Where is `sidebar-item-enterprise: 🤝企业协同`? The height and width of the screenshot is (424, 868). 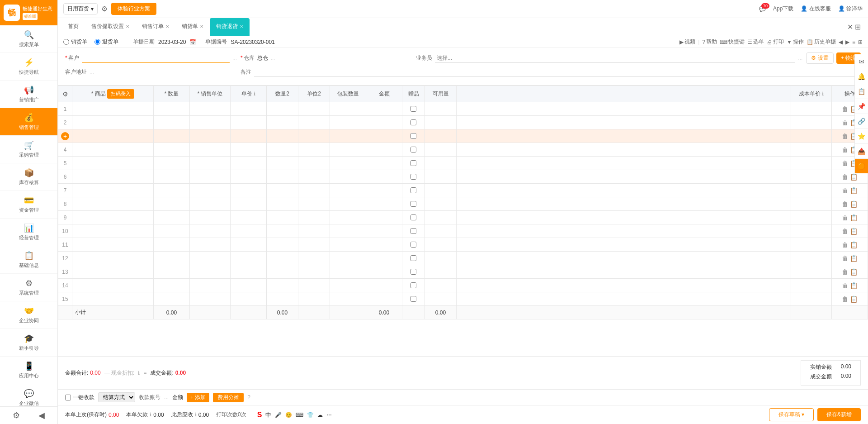 sidebar-item-enterprise: 🤝企业协同 is located at coordinates (29, 315).